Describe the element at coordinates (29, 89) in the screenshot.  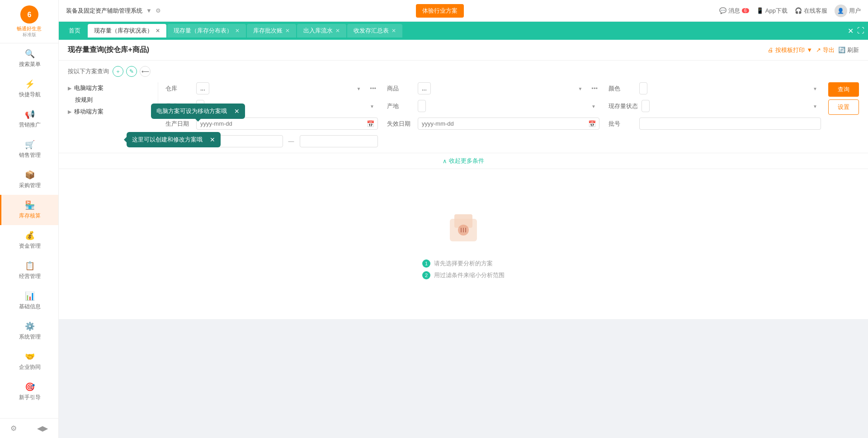
I see `sidebar-item-quick-nav: ⚡ 快捷导航` at that location.